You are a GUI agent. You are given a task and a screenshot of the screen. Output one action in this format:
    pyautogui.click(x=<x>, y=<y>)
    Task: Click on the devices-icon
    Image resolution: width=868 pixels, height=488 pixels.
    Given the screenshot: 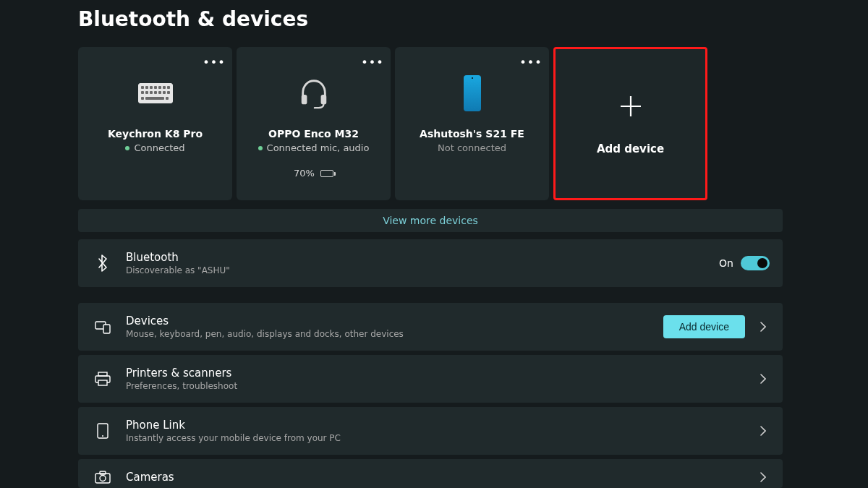 What is the action you would take?
    pyautogui.click(x=103, y=327)
    